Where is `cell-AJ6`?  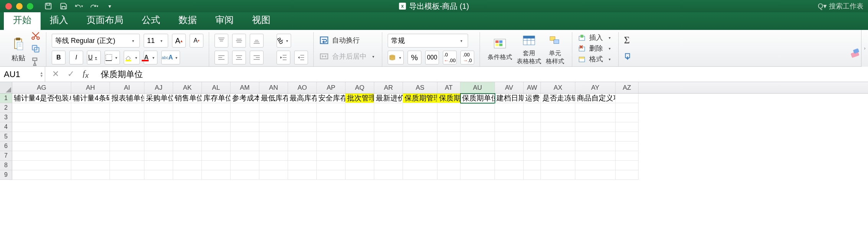
cell-AJ6 is located at coordinates (159, 146).